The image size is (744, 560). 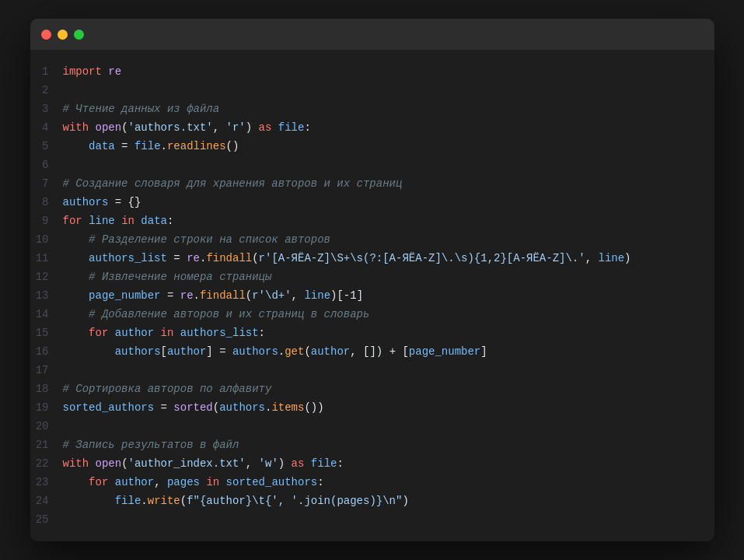 I want to click on minimize-button, so click(x=62, y=34).